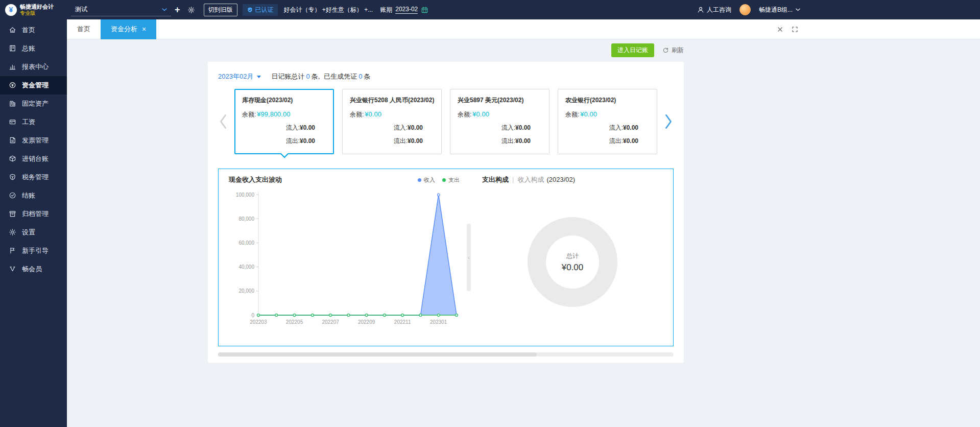  What do you see at coordinates (608, 100) in the screenshot?
I see `account-name: 农业银行(2023/02)` at bounding box center [608, 100].